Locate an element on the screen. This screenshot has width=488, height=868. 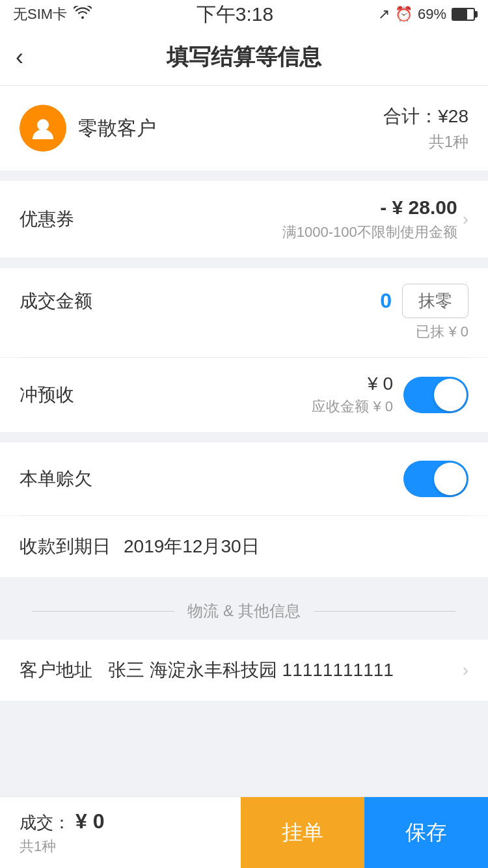
back-button: ‹ is located at coordinates (20, 57).